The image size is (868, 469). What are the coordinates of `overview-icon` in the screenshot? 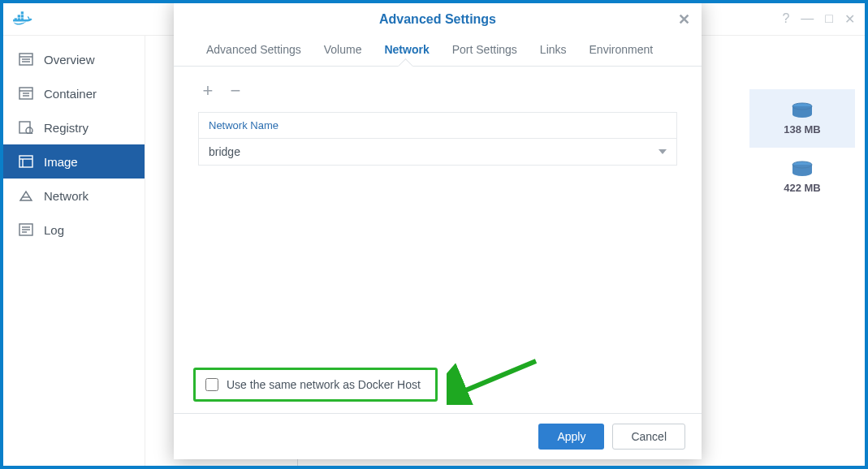 It's located at (26, 59).